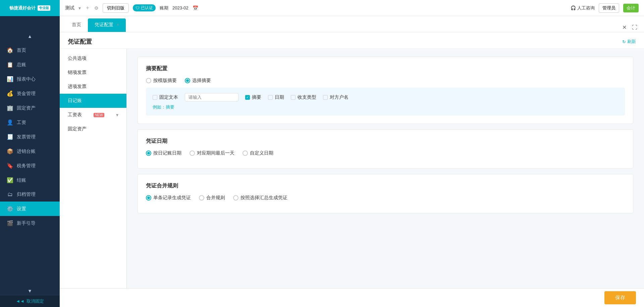 Image resolution: width=644 pixels, height=307 pixels. What do you see at coordinates (293, 97) in the screenshot?
I see `checkbox-box-payment-type` at bounding box center [293, 97].